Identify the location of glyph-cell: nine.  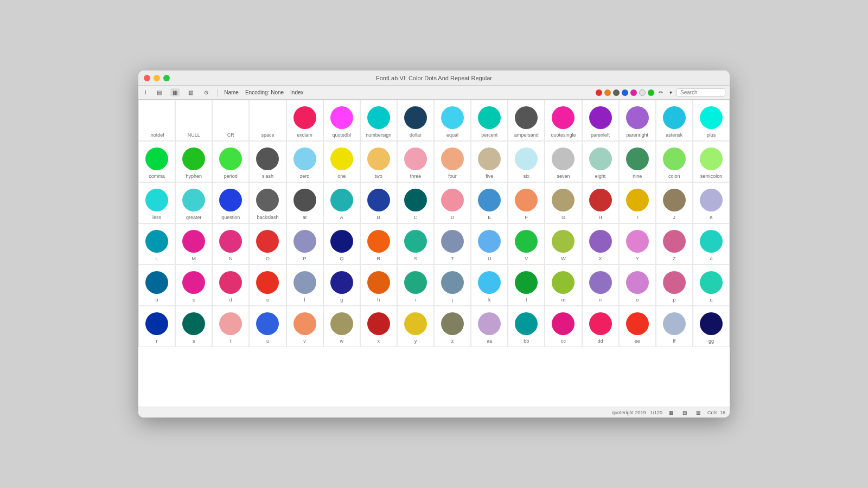
(637, 162).